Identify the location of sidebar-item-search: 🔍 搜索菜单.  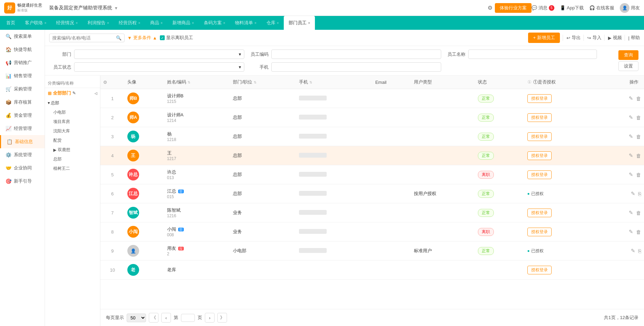
(22, 36).